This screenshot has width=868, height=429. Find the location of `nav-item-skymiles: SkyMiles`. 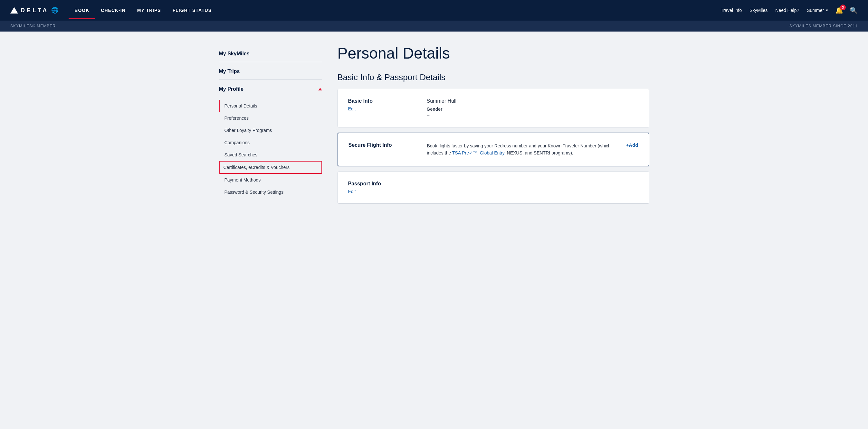

nav-item-skymiles: SkyMiles is located at coordinates (758, 10).